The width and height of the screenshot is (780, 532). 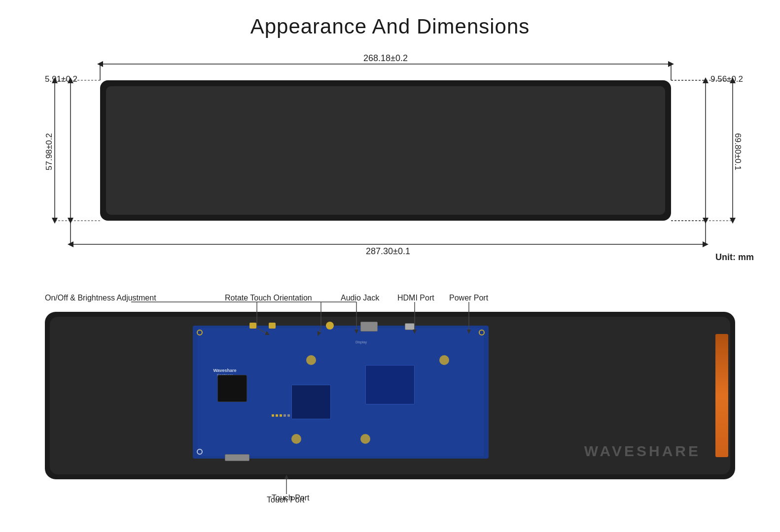 What do you see at coordinates (388, 251) in the screenshot?
I see `bottom-width-label: 287.30±0.1` at bounding box center [388, 251].